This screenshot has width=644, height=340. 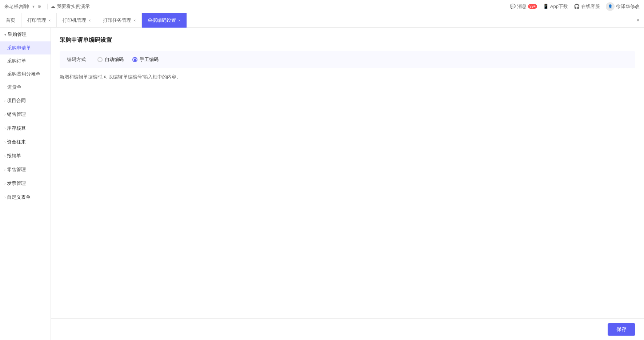 What do you see at coordinates (25, 184) in the screenshot?
I see `sidebar: ▾ 采购管理 采购申请单 采购订单 采购费用分摊单 进货单 › 项目合同` at bounding box center [25, 184].